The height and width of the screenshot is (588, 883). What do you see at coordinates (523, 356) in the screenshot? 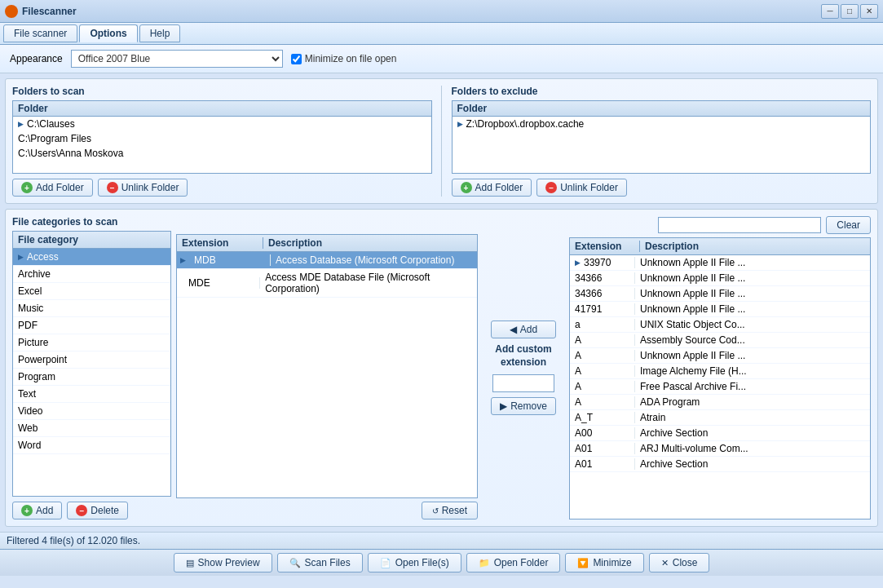
I see `add-custom-label: Add custom extension` at bounding box center [523, 356].